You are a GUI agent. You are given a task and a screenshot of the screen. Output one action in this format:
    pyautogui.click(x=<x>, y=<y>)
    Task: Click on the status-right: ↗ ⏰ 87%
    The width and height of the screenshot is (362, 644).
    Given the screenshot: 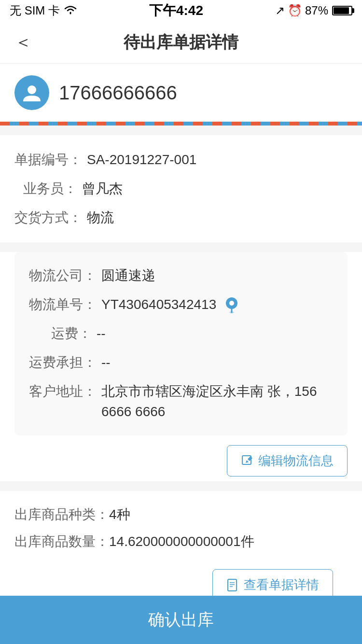 What is the action you would take?
    pyautogui.click(x=314, y=11)
    